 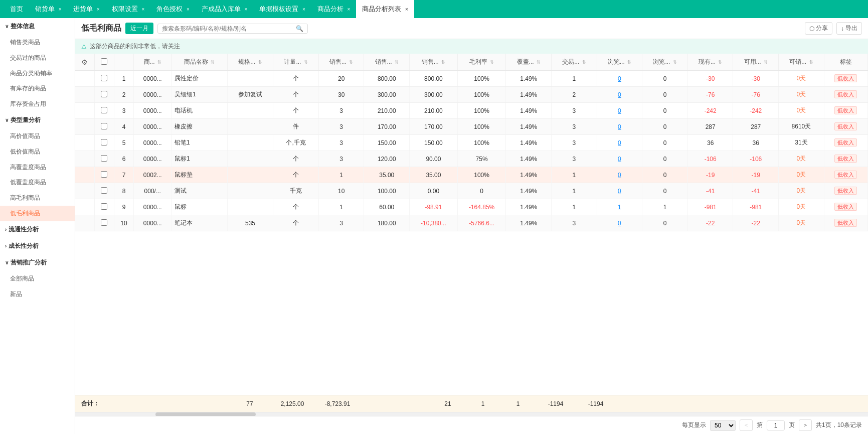 I want to click on time-filter-button: 近一月, so click(x=139, y=28).